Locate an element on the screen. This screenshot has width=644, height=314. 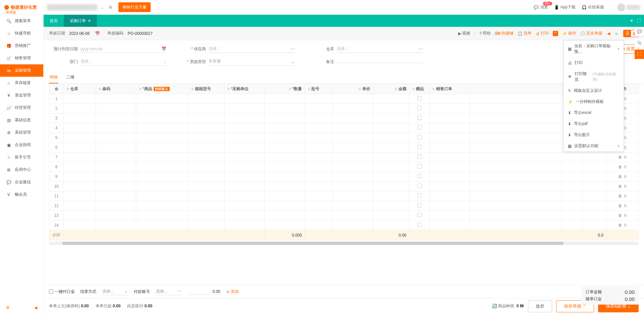
edition-label: 标准版 is located at coordinates (11, 12).